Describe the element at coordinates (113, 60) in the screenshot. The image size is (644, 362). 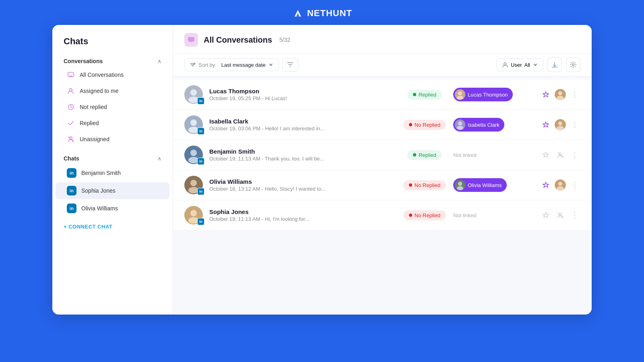
I see `conversations-section-header: Conversations ∧` at that location.